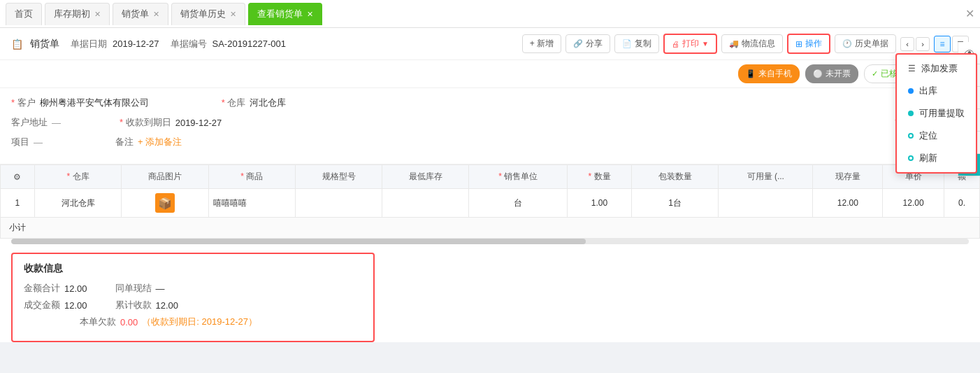 This screenshot has height=373, width=980. Describe the element at coordinates (491, 228) in the screenshot. I see `subtotal-label: 小计` at that location.